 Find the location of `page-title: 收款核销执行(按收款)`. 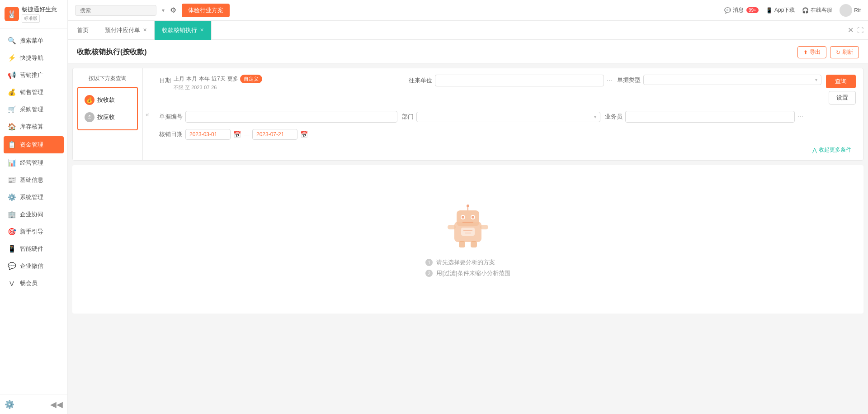

page-title: 收款核销执行(按收款) is located at coordinates (112, 52).